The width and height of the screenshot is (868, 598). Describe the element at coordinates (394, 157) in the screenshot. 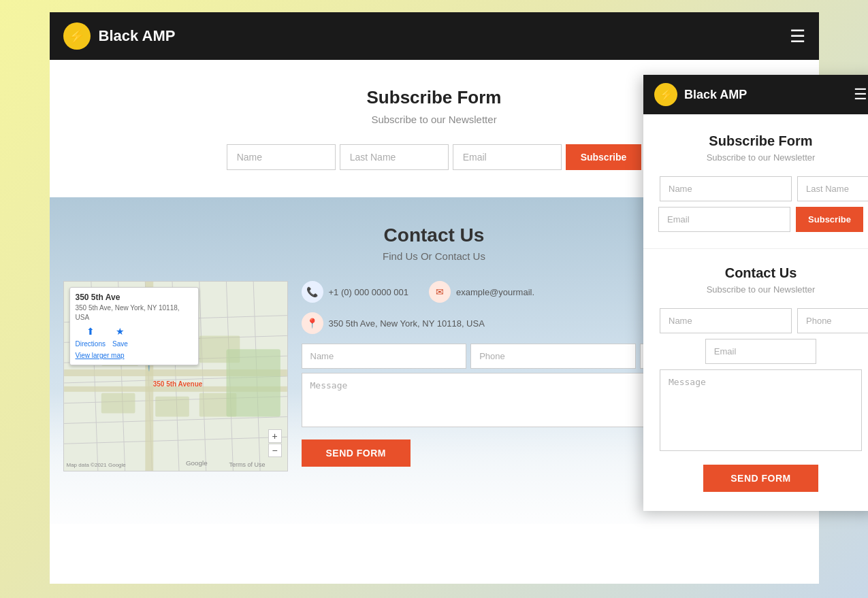

I see `subscribe-lastname-input` at that location.